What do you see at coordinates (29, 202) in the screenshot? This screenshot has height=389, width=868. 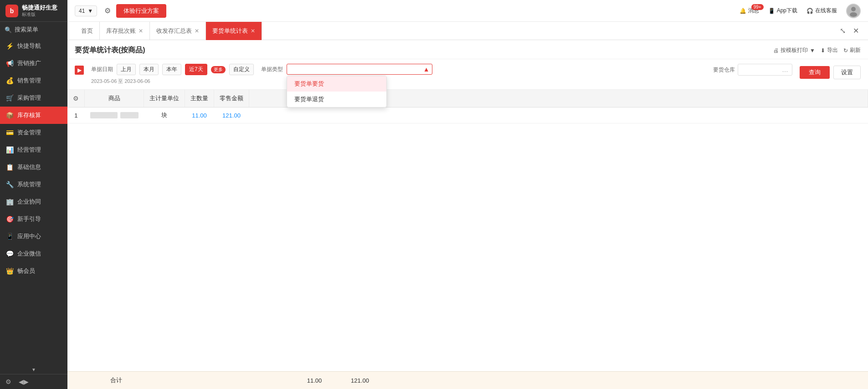 I see `sidebar-item-label: 企业协同` at bounding box center [29, 202].